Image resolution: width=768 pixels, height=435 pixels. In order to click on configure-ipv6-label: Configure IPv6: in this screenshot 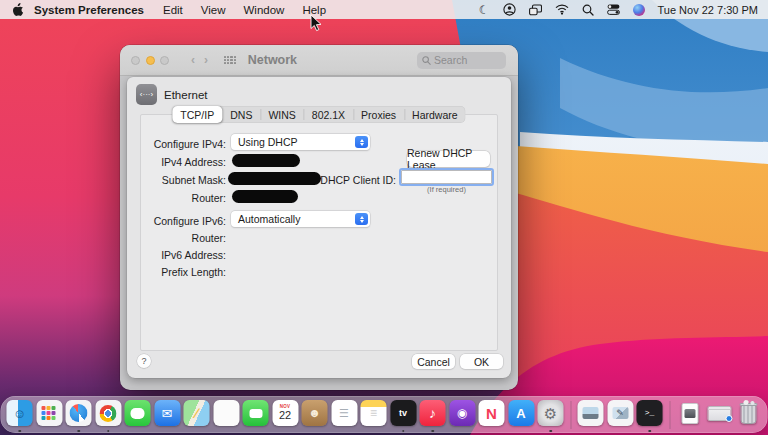, I will do `click(176, 221)`.